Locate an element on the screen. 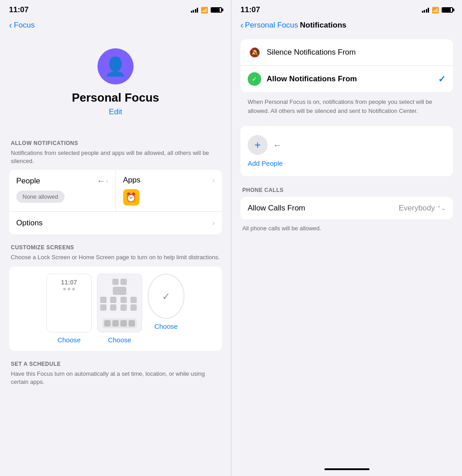 The width and height of the screenshot is (462, 476). allow-calls-value-text: Everybody is located at coordinates (417, 208).